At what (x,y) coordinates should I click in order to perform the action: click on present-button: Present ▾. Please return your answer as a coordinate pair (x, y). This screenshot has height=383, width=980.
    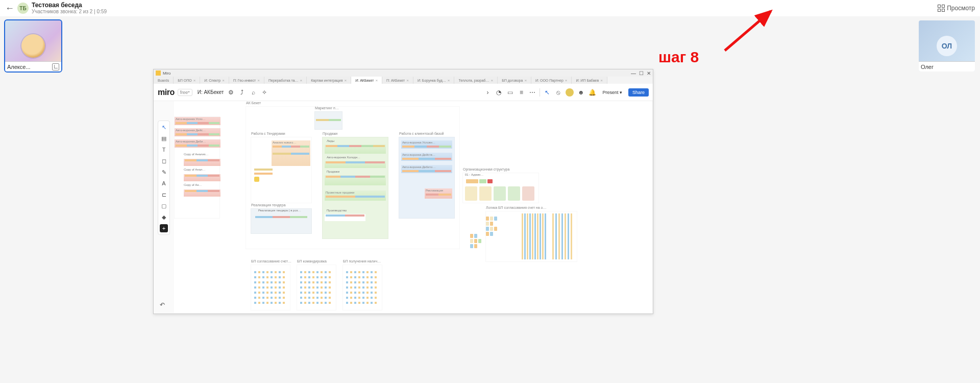
    Looking at the image, I should click on (612, 92).